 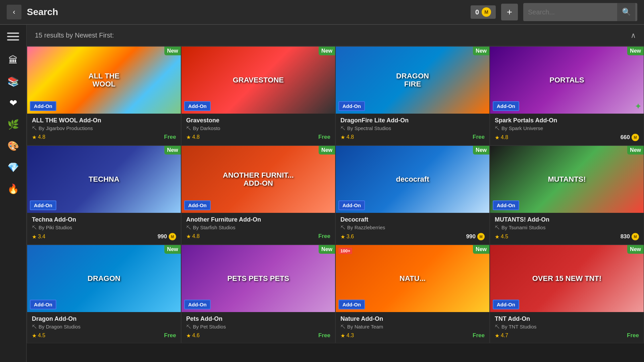 I want to click on thumbnail-bg: ALL THEWOOL New Add-On, so click(x=104, y=80).